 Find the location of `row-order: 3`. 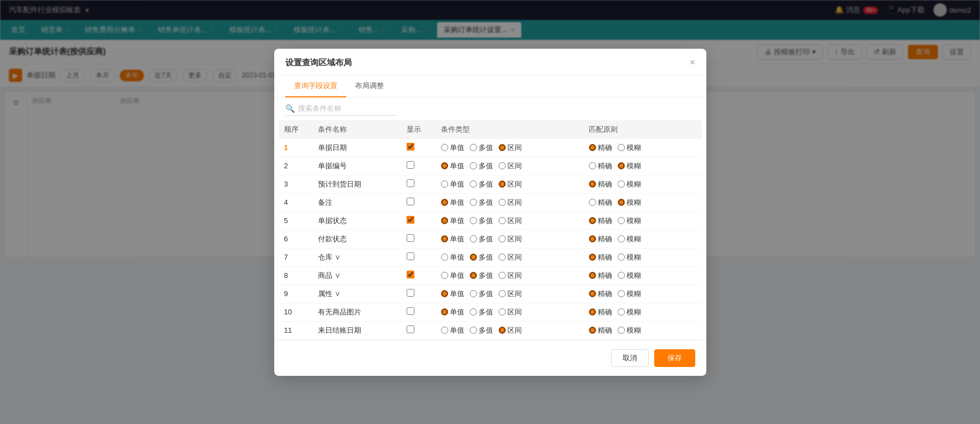

row-order: 3 is located at coordinates (296, 184).